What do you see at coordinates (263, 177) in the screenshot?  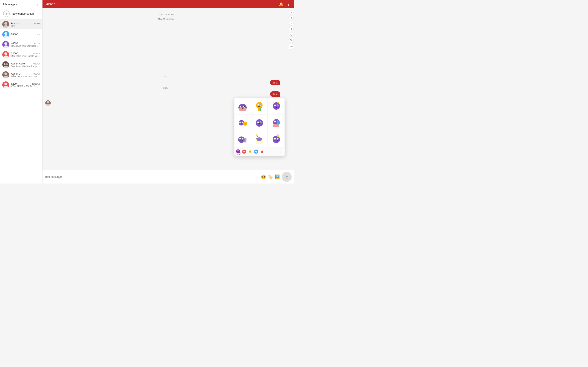 I see `emoji-icon: 😊` at bounding box center [263, 177].